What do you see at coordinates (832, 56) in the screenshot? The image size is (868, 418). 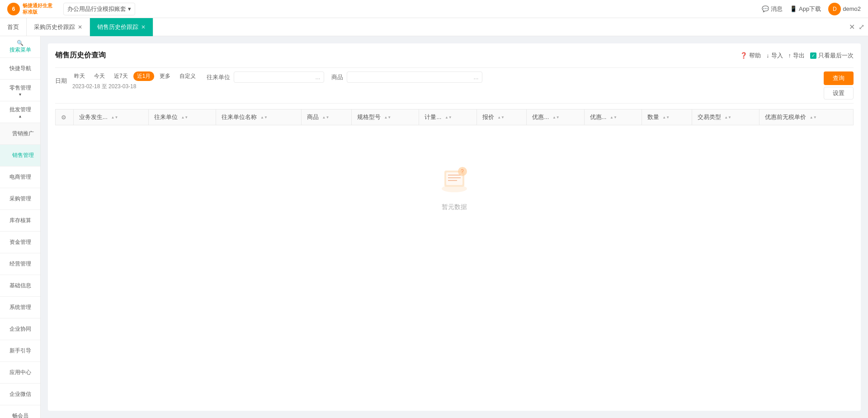 I see `only-last-checkbox: ✓ 只看最后一次` at bounding box center [832, 56].